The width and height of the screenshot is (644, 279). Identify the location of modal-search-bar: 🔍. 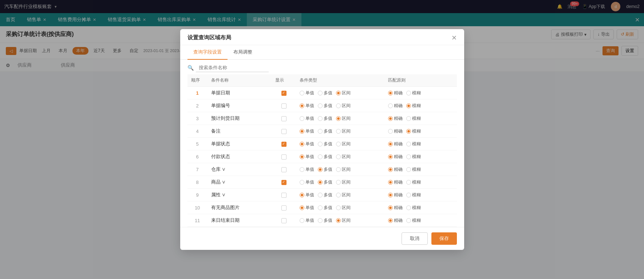
(322, 66).